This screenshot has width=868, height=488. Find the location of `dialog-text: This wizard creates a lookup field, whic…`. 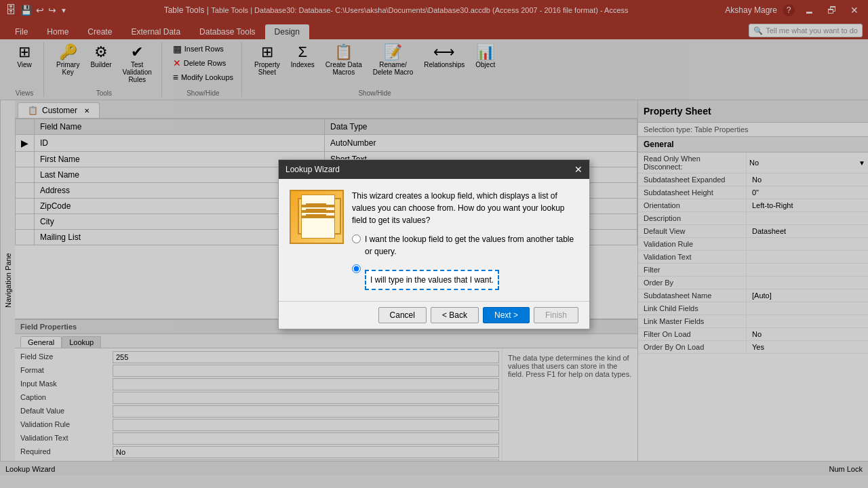

dialog-text: This wizard creates a lookup field, whic… is located at coordinates (465, 240).